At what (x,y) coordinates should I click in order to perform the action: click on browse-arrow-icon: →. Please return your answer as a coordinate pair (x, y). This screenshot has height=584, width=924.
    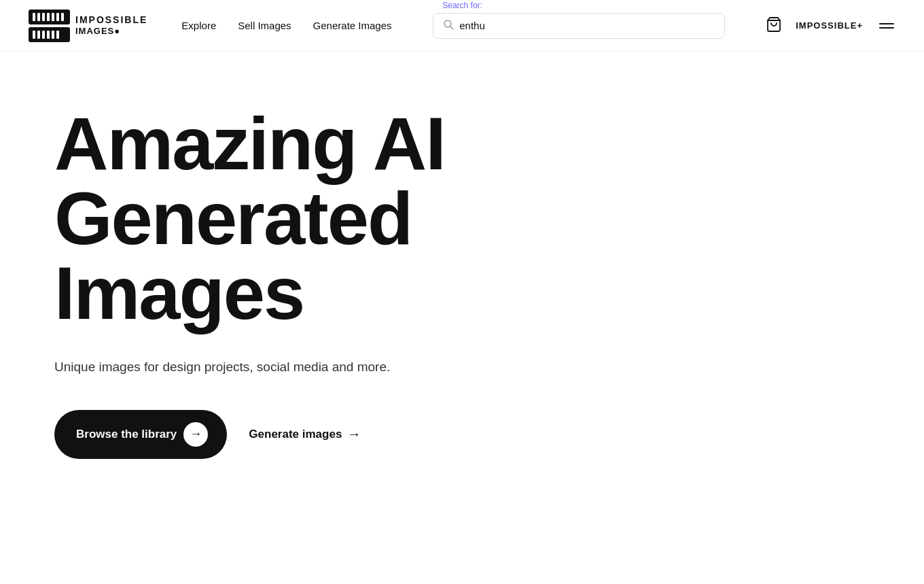
    Looking at the image, I should click on (196, 434).